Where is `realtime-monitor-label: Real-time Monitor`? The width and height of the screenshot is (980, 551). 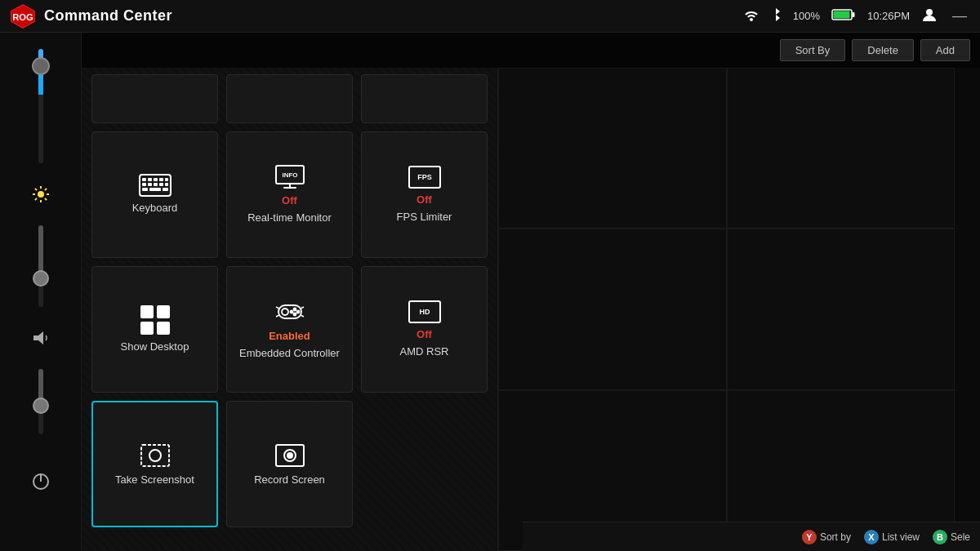 realtime-monitor-label: Real-time Monitor is located at coordinates (289, 219).